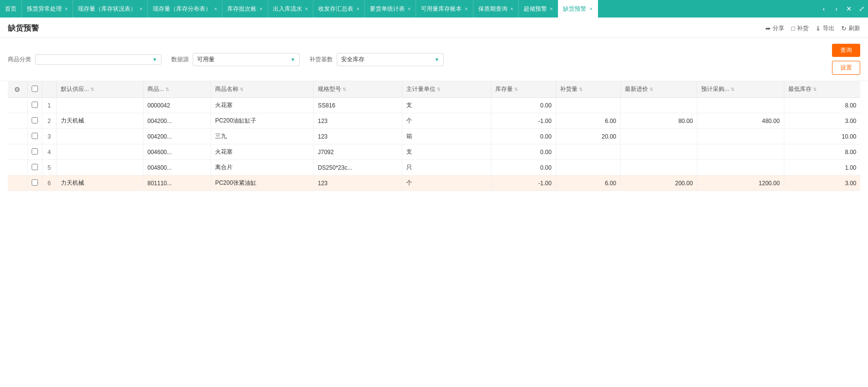 The width and height of the screenshot is (868, 387). I want to click on th-supplier: 默认供应... ⇅, so click(100, 89).